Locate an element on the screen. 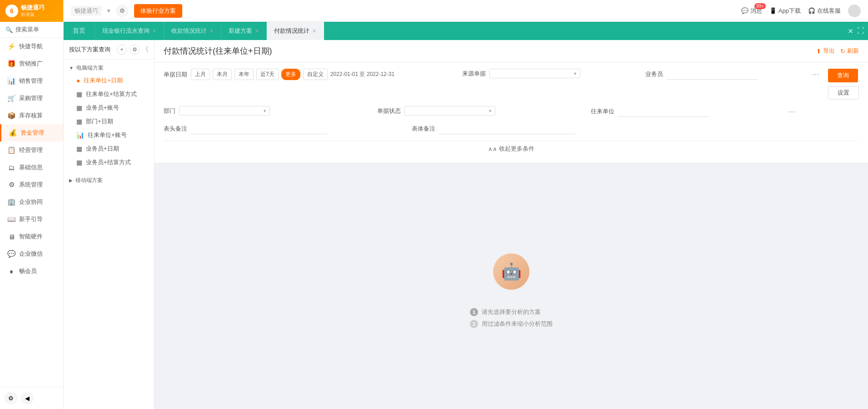 Image resolution: width=868 pixels, height=409 pixels. scheme-settings-button: ⚙ is located at coordinates (135, 50).